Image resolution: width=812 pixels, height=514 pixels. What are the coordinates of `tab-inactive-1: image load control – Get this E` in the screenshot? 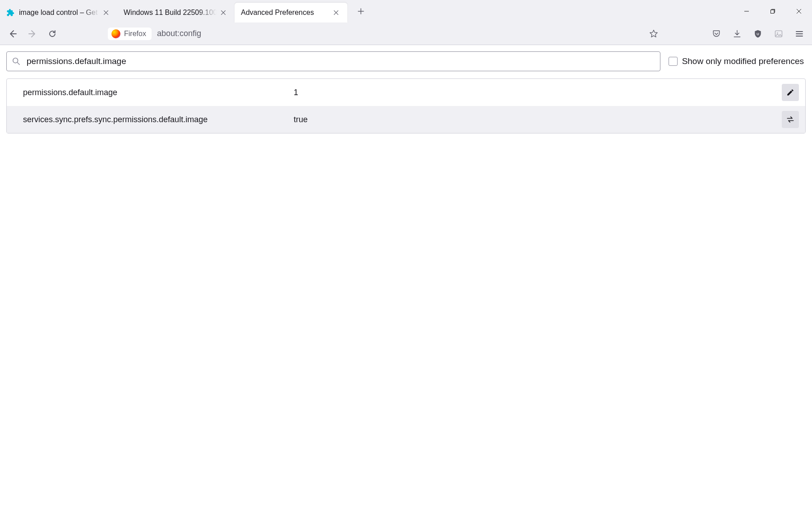 It's located at (59, 13).